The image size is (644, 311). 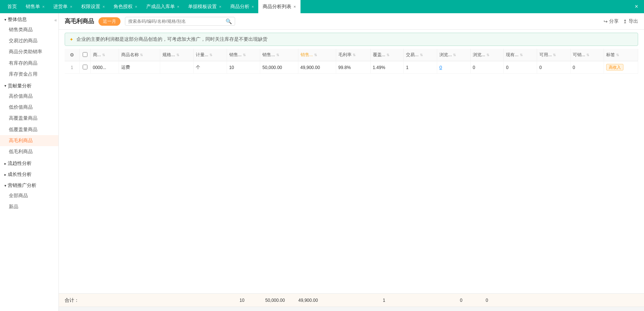 What do you see at coordinates (29, 30) in the screenshot?
I see `sidebar-item-sales-goods: 销售类商品` at bounding box center [29, 30].